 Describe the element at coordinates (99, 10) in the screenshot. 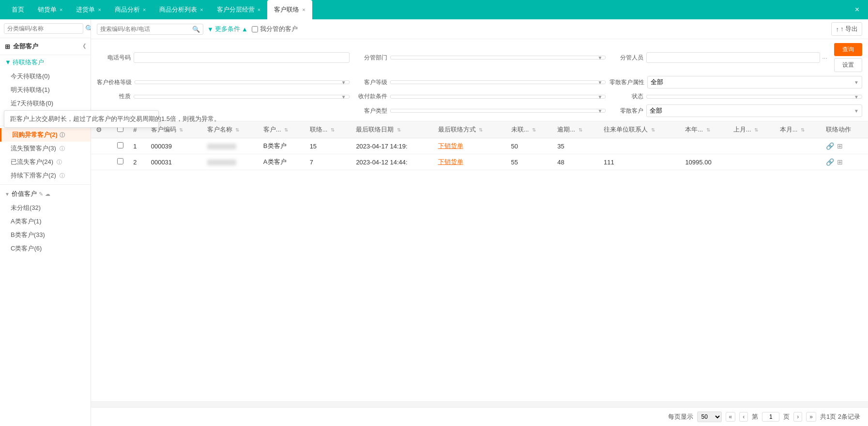

I see `nav-tab-purchase-close: ×` at that location.